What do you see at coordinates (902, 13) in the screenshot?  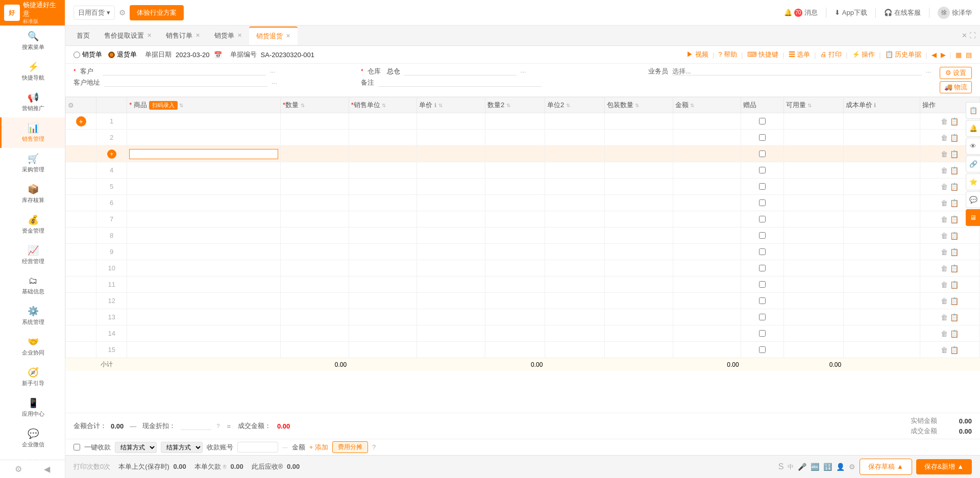 I see `online-service-btn: 🎧 在线客服` at bounding box center [902, 13].